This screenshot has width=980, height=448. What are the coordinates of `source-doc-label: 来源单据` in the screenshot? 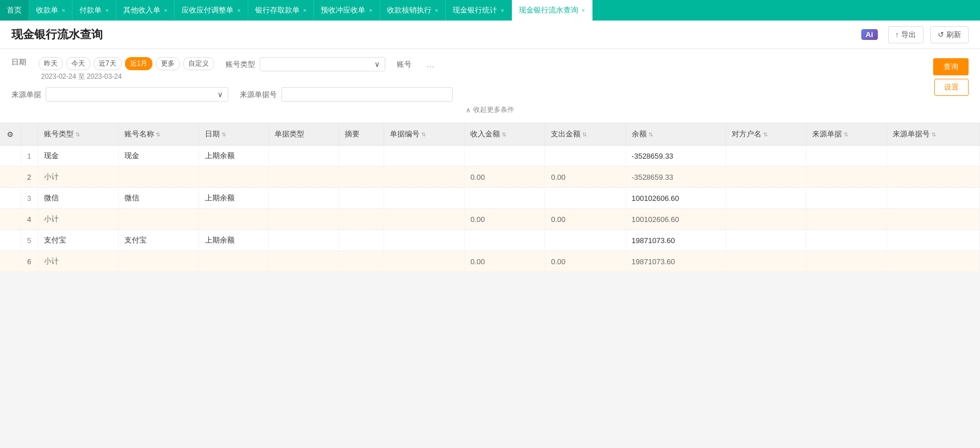 It's located at (26, 95).